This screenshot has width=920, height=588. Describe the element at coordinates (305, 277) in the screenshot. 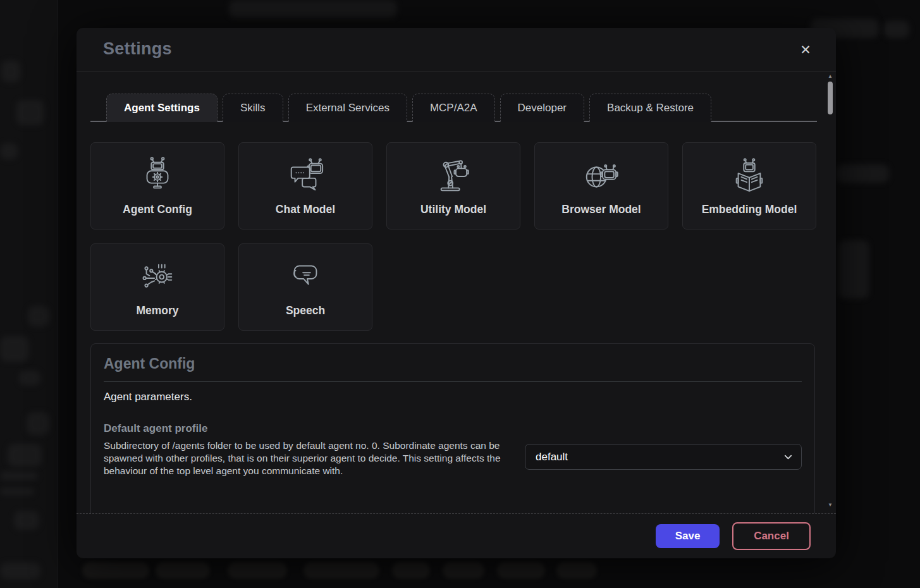

I see `speech-icon` at that location.